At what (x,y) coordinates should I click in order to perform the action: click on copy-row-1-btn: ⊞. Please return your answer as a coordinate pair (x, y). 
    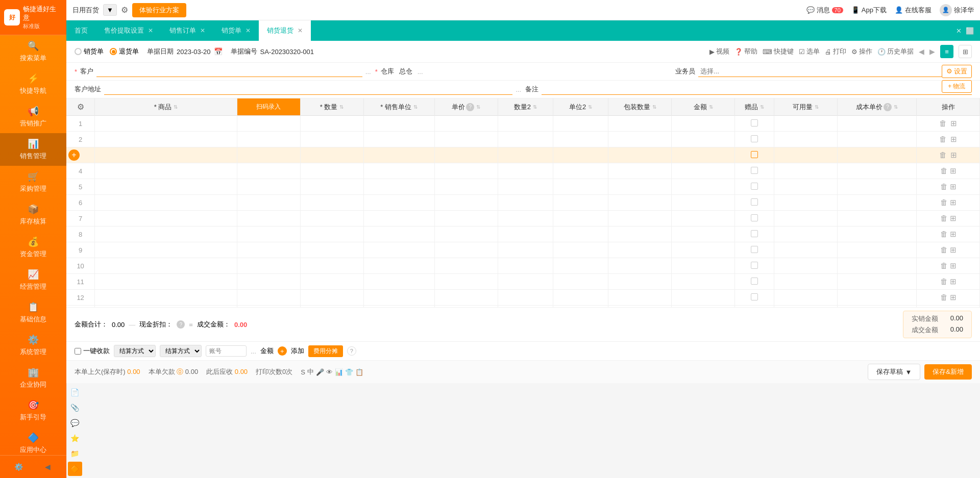
    Looking at the image, I should click on (953, 123).